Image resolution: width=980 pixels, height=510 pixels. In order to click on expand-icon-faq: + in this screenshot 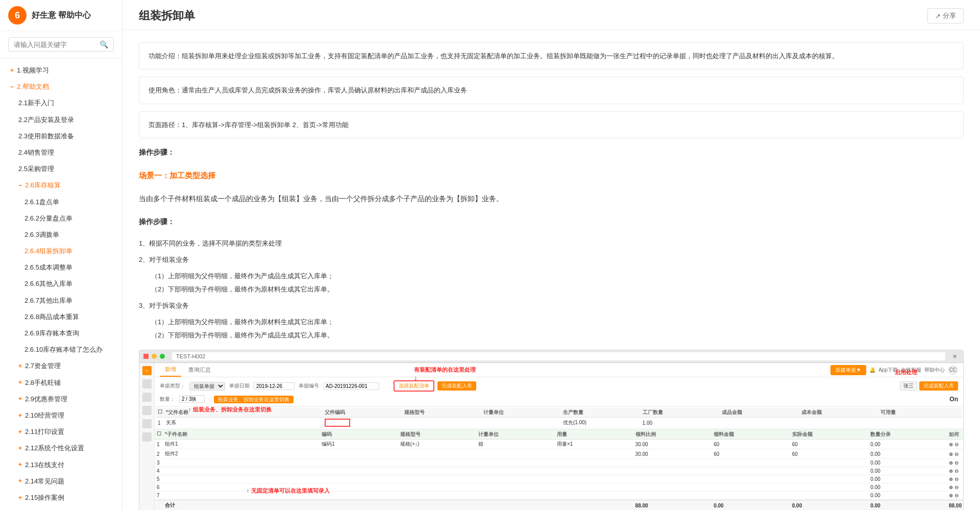, I will do `click(20, 481)`.